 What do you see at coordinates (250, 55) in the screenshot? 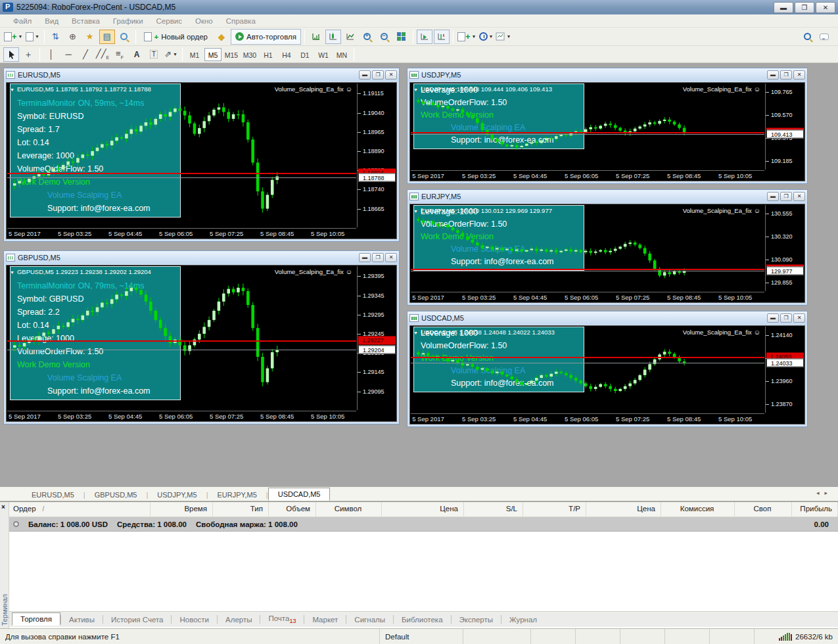
I see `timeframe-button-m30: M30` at bounding box center [250, 55].